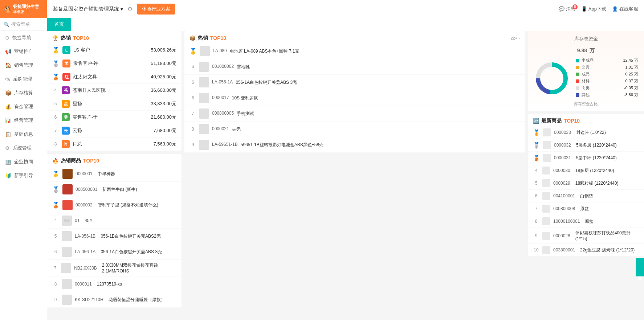 This screenshot has width=644, height=320. What do you see at coordinates (640, 267) in the screenshot?
I see `float-service-community: 服务社区` at bounding box center [640, 267].